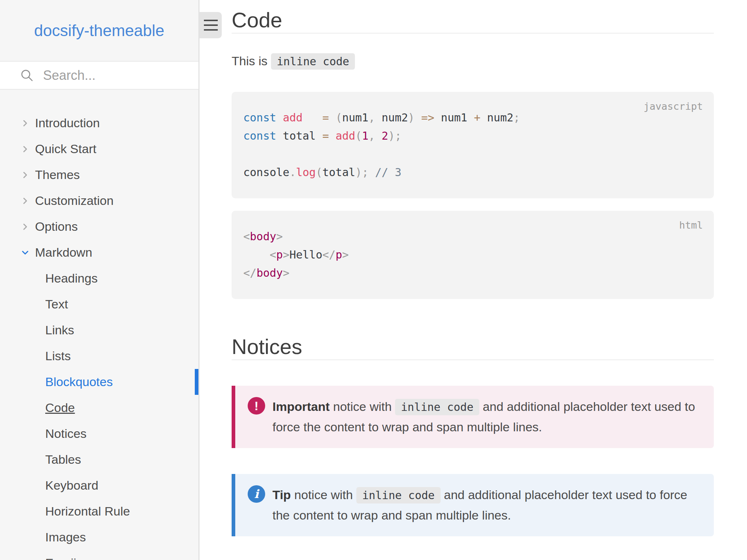 This screenshot has width=747, height=560. Describe the element at coordinates (27, 75) in the screenshot. I see `search-icon` at that location.